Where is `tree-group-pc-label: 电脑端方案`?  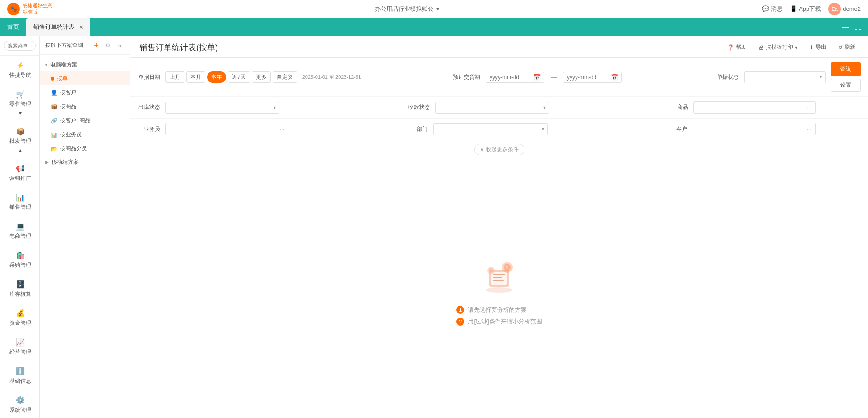
tree-group-pc-label: 电脑端方案 is located at coordinates (64, 65).